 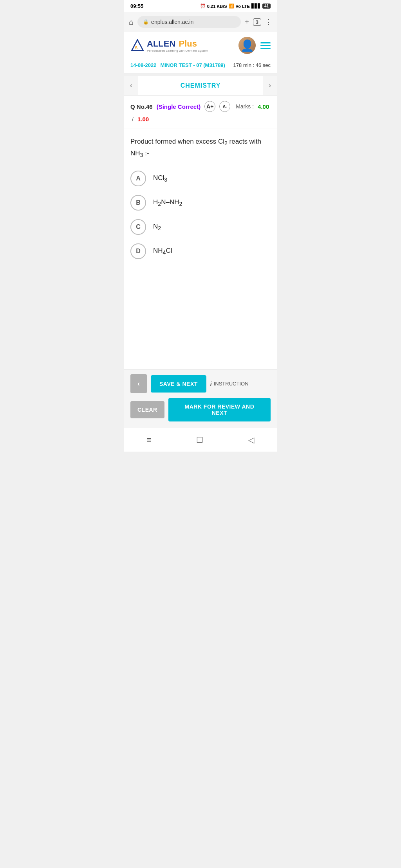 I want to click on instruction-label: INSTRUCTION, so click(x=231, y=384).